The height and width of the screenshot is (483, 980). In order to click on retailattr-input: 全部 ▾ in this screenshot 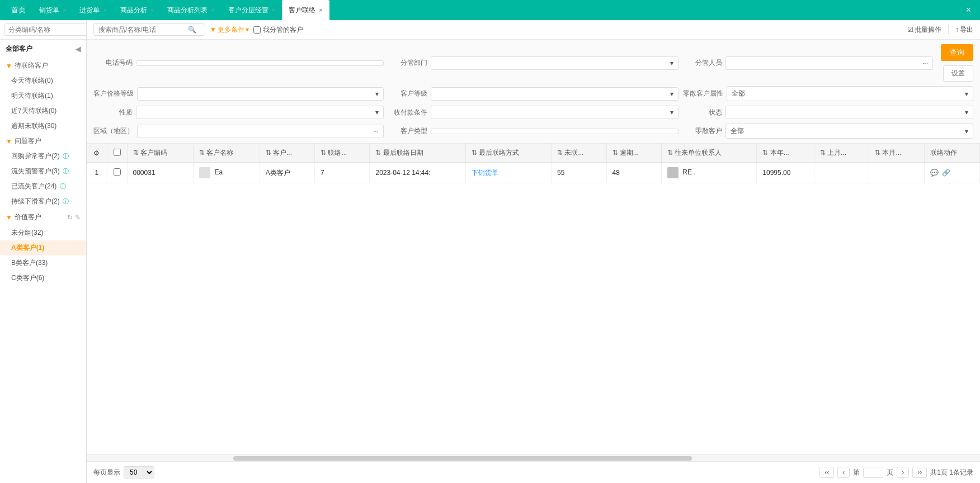, I will do `click(850, 94)`.